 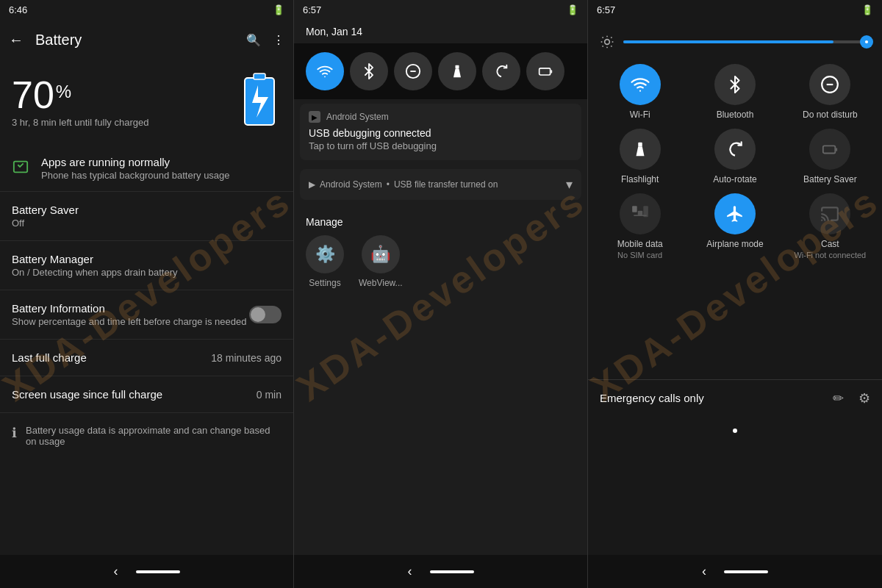 I want to click on battery-manager-text: Battery Manager On / Detecting when apps…, so click(x=94, y=265).